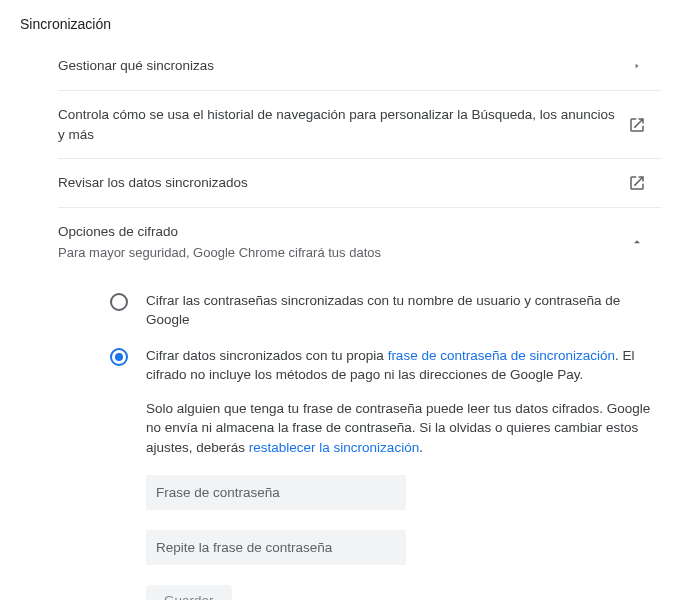 This screenshot has width=675, height=600. What do you see at coordinates (119, 357) in the screenshot?
I see `radio-passphrase` at bounding box center [119, 357].